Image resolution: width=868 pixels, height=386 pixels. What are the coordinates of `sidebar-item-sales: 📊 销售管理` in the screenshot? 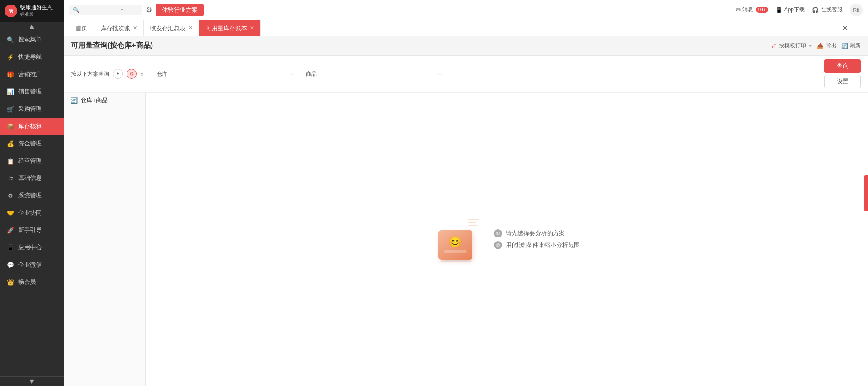 It's located at (32, 92).